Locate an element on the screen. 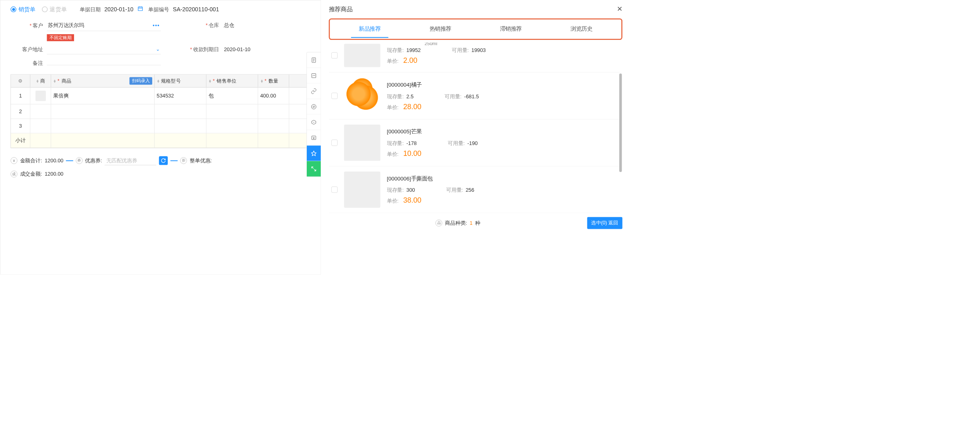 Image resolution: width=980 pixels, height=427 pixels. cell-unit: 包 is located at coordinates (232, 96).